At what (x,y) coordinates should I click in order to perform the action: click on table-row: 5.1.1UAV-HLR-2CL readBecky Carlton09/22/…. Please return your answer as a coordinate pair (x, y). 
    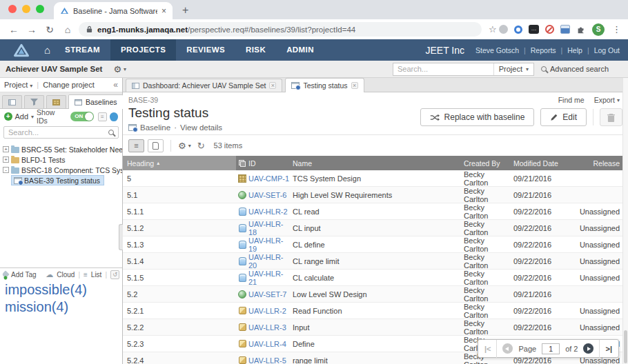
    Looking at the image, I should click on (375, 212).